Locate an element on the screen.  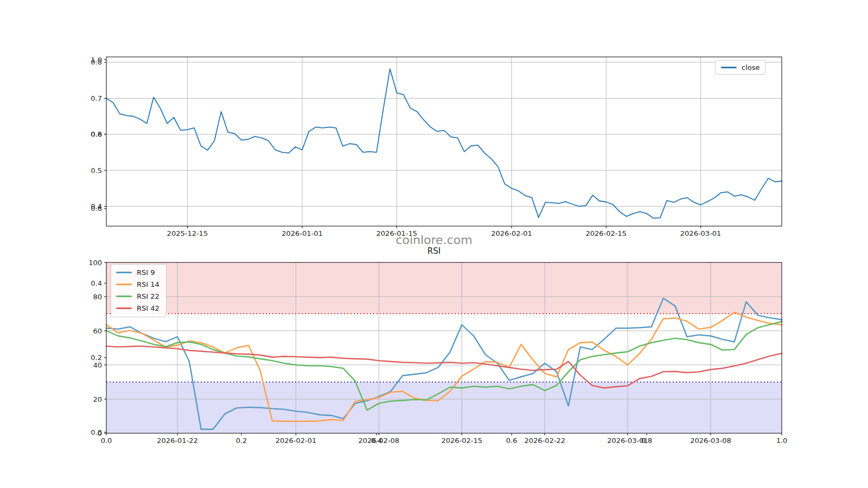
y-tick-label: 0.5 is located at coordinates (97, 170).